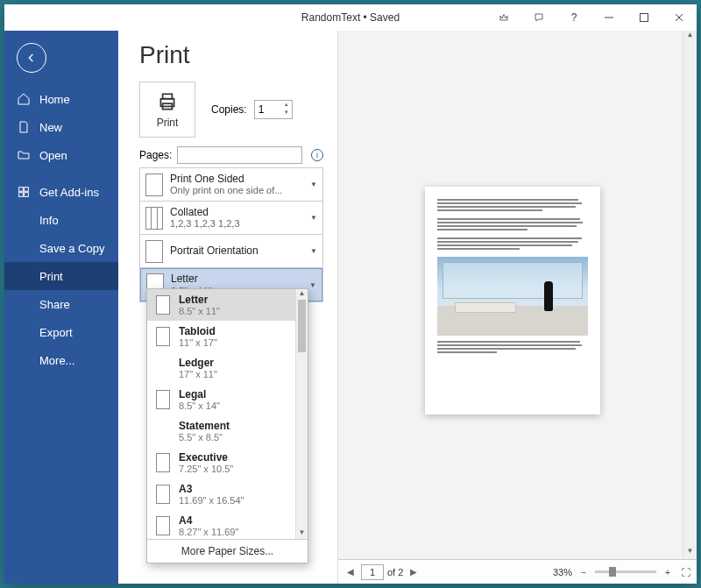 The width and height of the screenshot is (701, 588). Describe the element at coordinates (167, 102) in the screenshot. I see `printer-icon` at that location.